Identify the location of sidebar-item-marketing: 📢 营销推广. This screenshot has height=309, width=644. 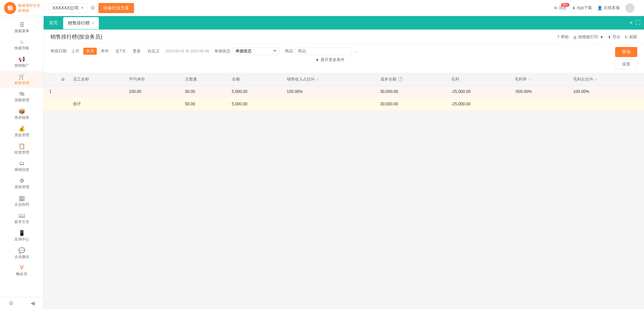
(22, 62).